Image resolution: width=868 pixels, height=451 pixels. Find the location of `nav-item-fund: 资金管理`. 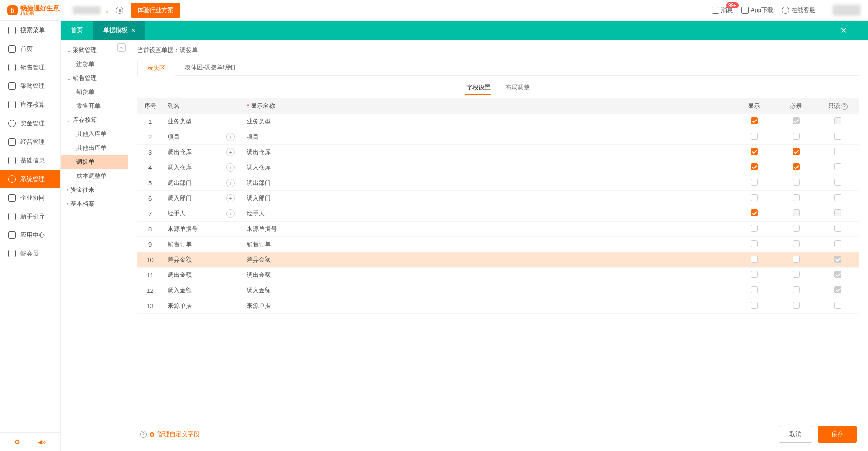

nav-item-fund: 资金管理 is located at coordinates (30, 123).